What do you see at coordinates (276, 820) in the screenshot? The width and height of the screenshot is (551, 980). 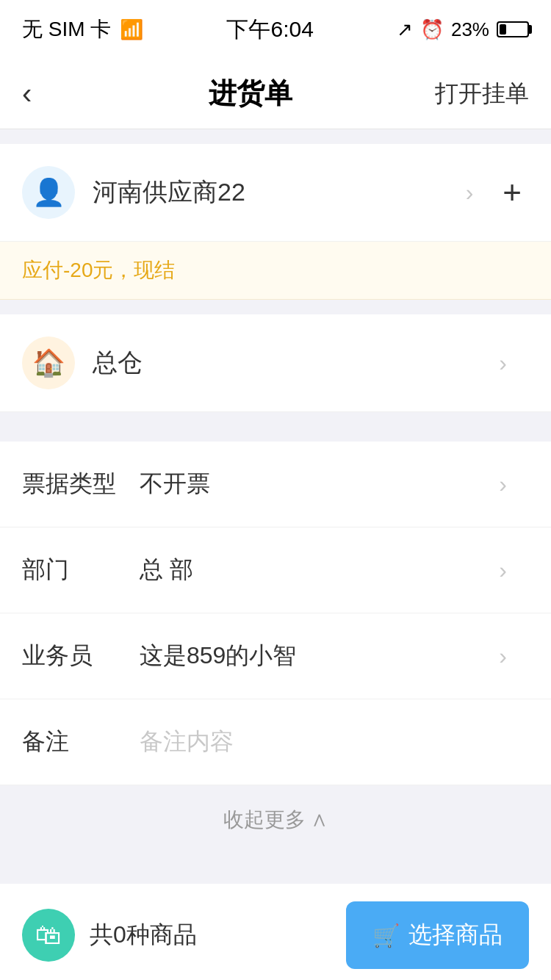 I see `collapse-label: 收起更多 ∧` at bounding box center [276, 820].